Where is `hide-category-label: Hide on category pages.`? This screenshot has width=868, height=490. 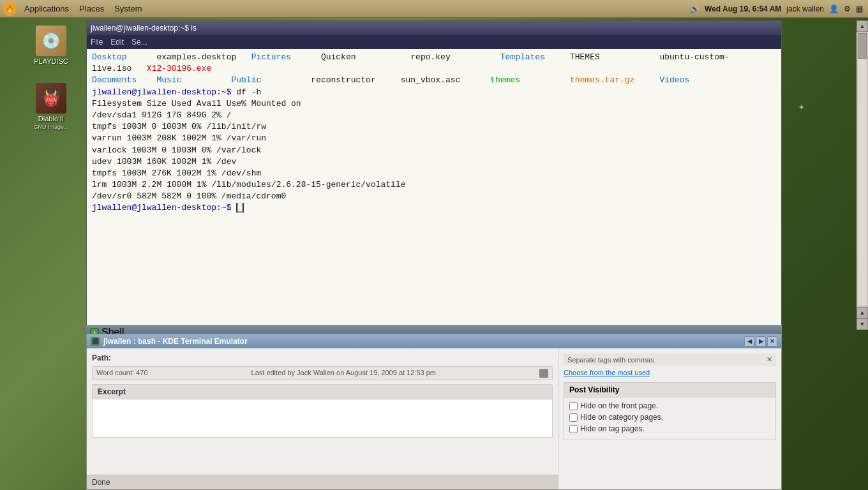 hide-category-label: Hide on category pages. is located at coordinates (622, 417).